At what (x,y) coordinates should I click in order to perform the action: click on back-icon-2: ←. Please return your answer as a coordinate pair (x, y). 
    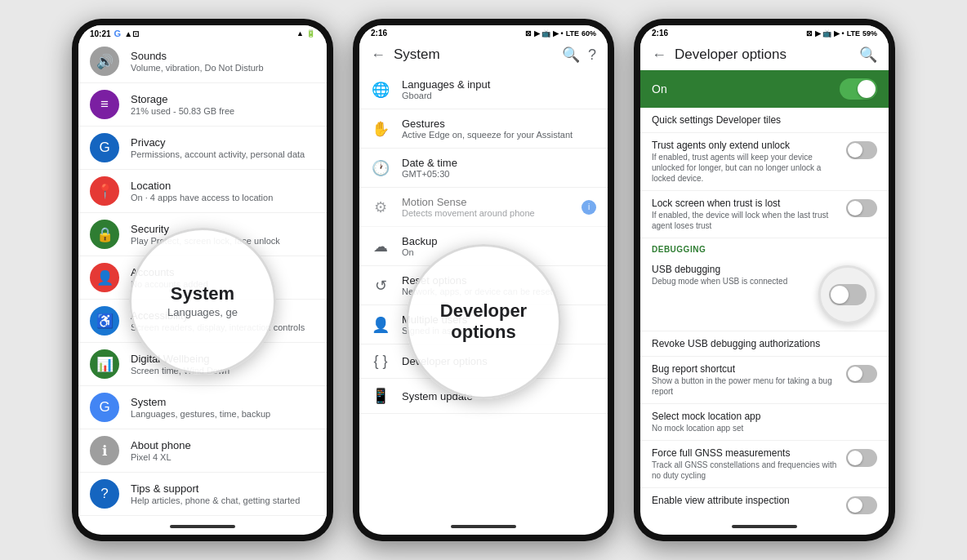
    Looking at the image, I should click on (378, 56).